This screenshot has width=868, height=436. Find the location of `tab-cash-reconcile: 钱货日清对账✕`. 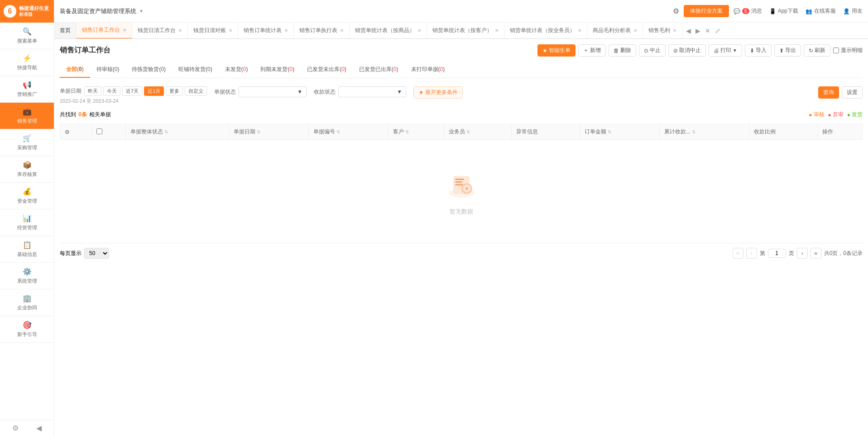

tab-cash-reconcile: 钱货日清对账✕ is located at coordinates (213, 31).